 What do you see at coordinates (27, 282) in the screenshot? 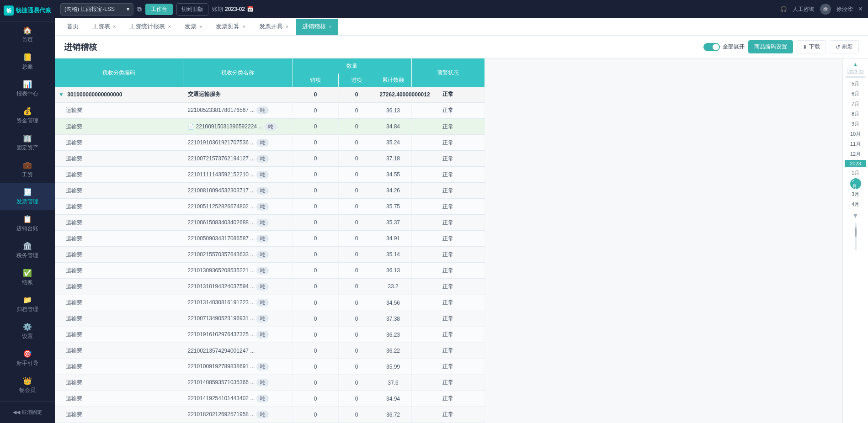
I see `sidebar-item-label: 结账` at bounding box center [27, 282].